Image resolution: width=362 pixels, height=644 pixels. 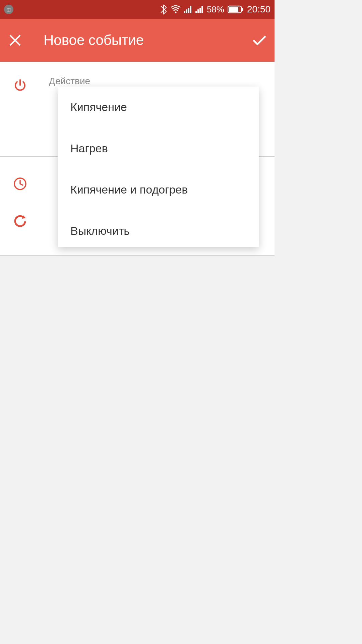 I want to click on page-title: Новое событие, so click(x=94, y=40).